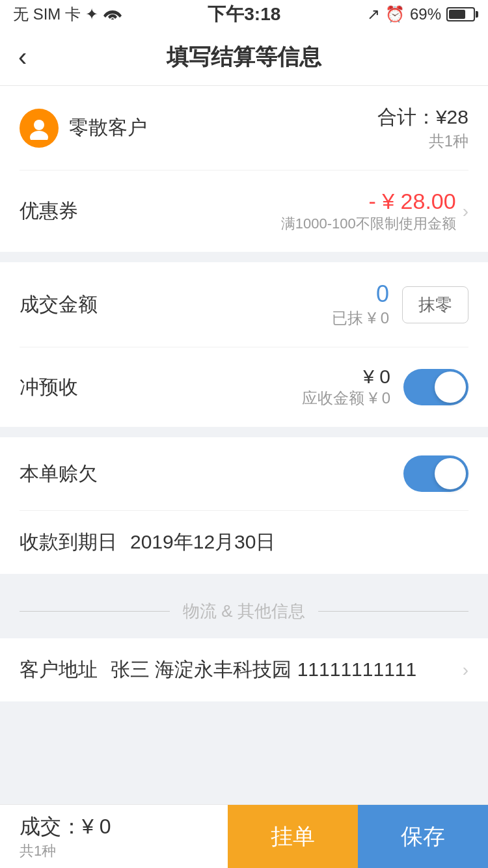  Describe the element at coordinates (56, 14) in the screenshot. I see `sim-status: 无 SIM 卡 ✦` at that location.